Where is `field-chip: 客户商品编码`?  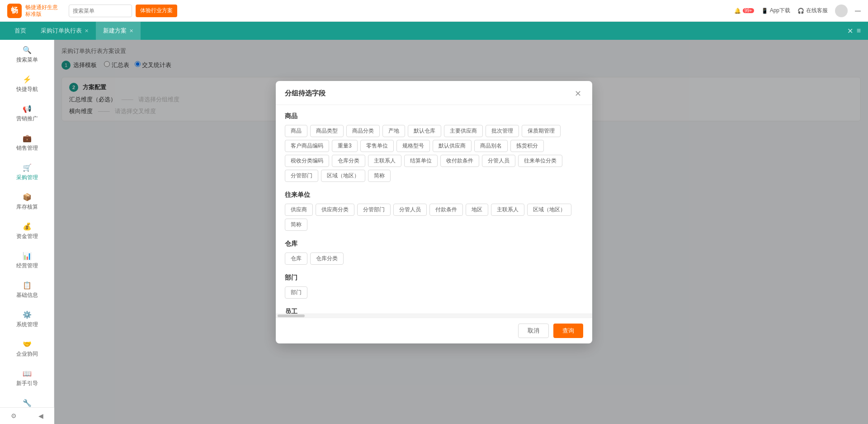
field-chip: 客户商品编码 is located at coordinates (307, 146).